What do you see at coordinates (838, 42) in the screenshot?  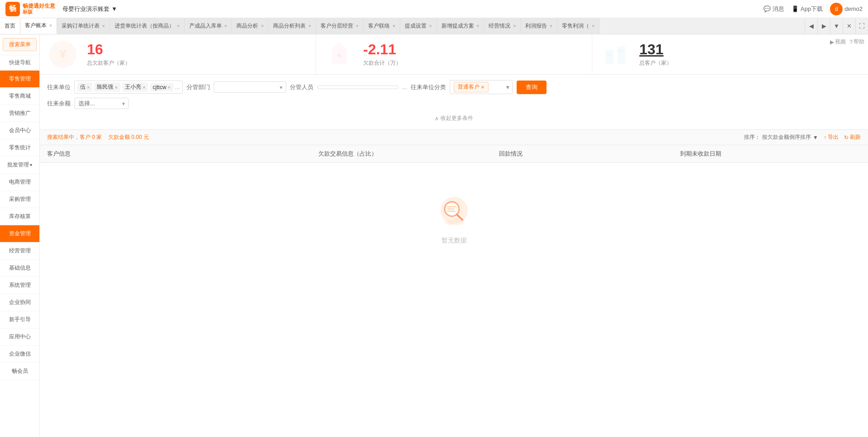 I see `video-help-button: ▶ 视频` at bounding box center [838, 42].